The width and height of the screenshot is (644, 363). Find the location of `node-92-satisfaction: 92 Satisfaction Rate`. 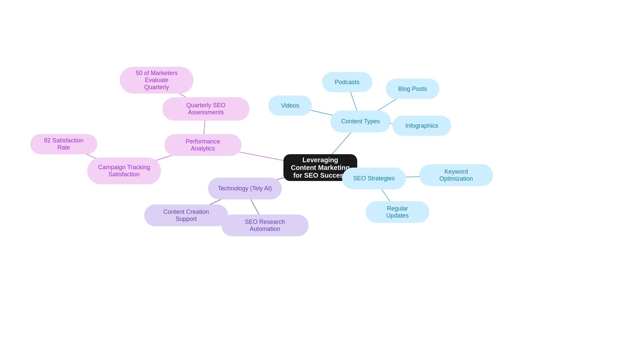

node-92-satisfaction: 92 Satisfaction Rate is located at coordinates (64, 144).